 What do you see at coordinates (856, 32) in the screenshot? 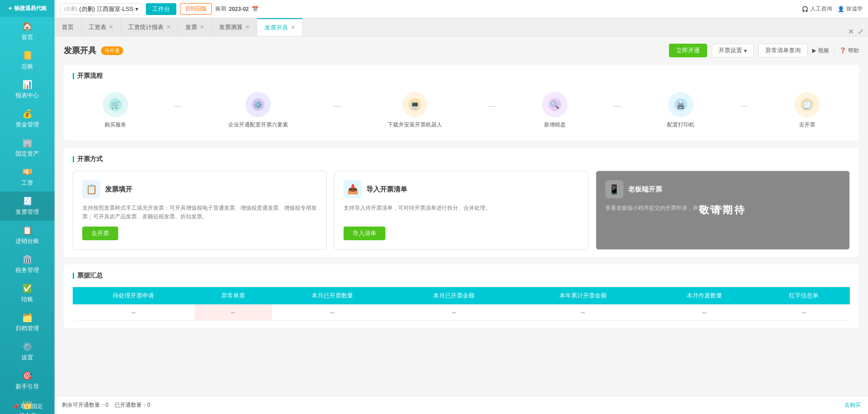
I see `tabbar-actions: ✕ ⤢` at bounding box center [856, 32].